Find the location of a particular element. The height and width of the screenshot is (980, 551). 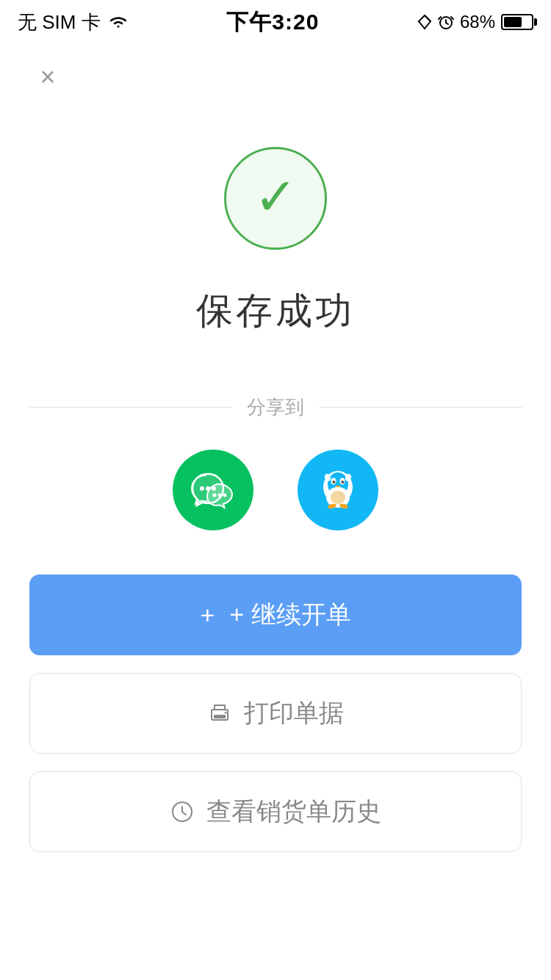

divider-right is located at coordinates (420, 407).